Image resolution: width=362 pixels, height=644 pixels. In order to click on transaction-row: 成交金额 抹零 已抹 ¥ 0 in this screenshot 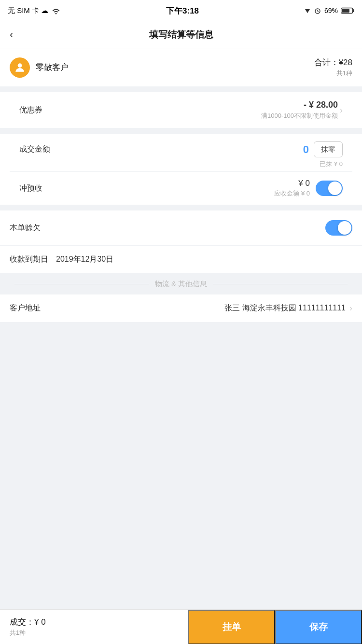, I will do `click(181, 153)`.